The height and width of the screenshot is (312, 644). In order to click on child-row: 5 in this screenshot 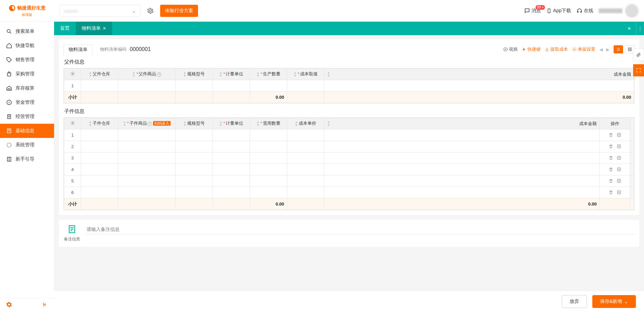, I will do `click(349, 181)`.